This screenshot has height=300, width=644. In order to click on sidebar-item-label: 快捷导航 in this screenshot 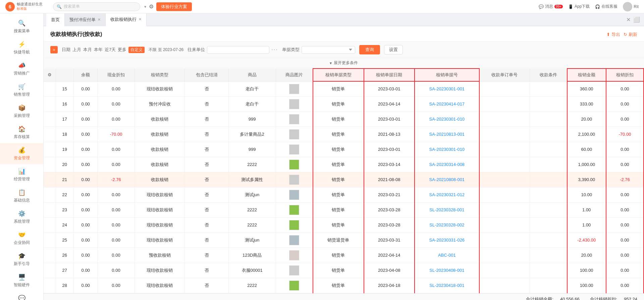, I will do `click(22, 52)`.